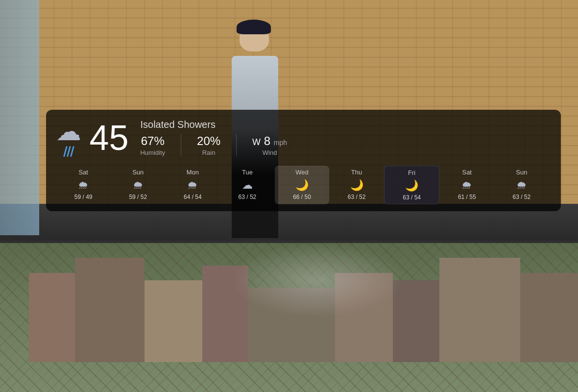  I want to click on forecast-temp: 66 / 50, so click(302, 197).